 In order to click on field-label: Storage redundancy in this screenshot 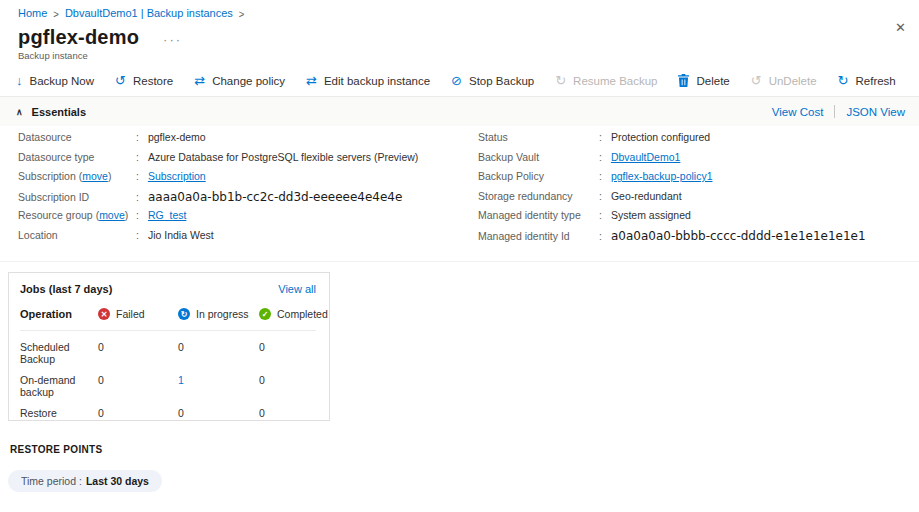, I will do `click(538, 196)`.